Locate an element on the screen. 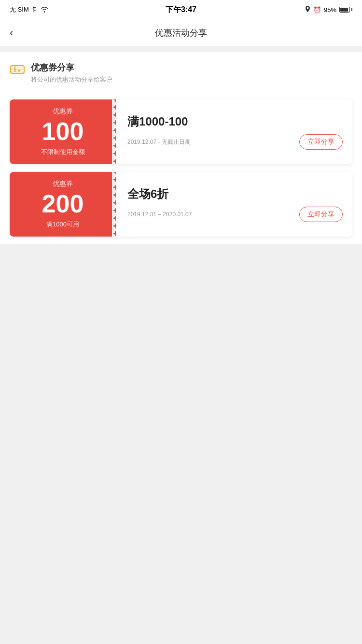 This screenshot has width=362, height=644. coupon-share-icon: ★ is located at coordinates (17, 70).